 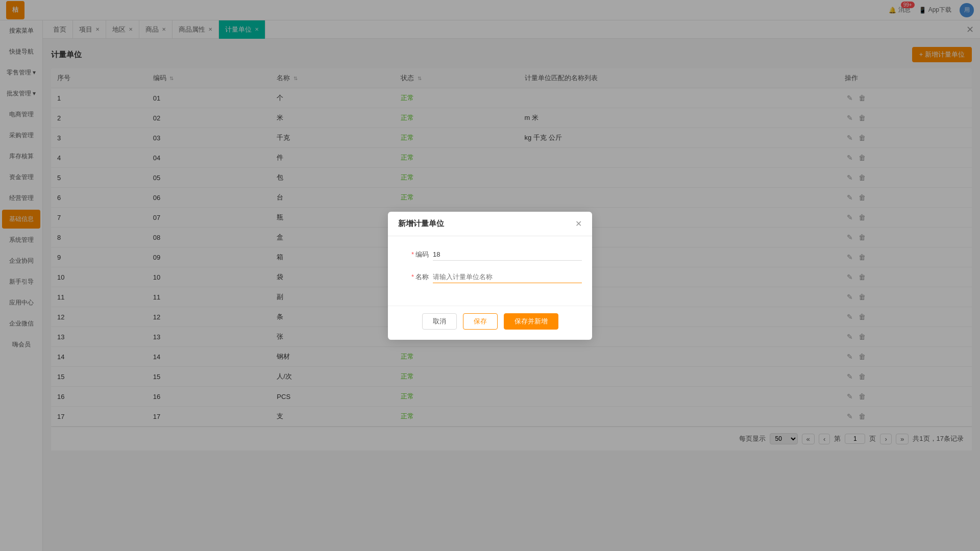 What do you see at coordinates (507, 255) in the screenshot?
I see `code-input` at bounding box center [507, 255].